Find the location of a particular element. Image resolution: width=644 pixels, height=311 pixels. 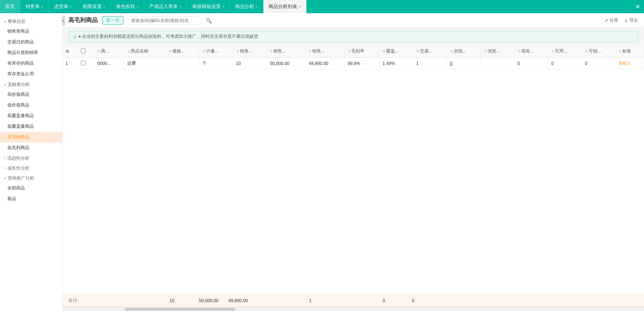

cell-gross_margin: 99.8% is located at coordinates (362, 64).